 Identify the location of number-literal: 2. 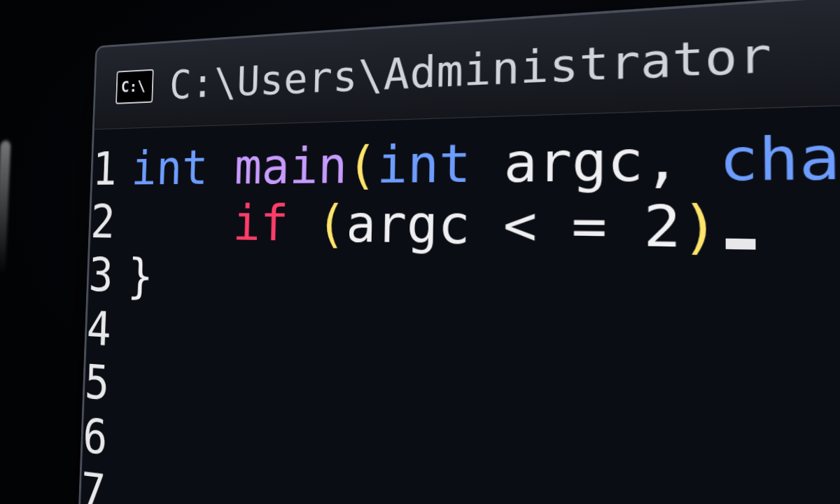
(662, 227).